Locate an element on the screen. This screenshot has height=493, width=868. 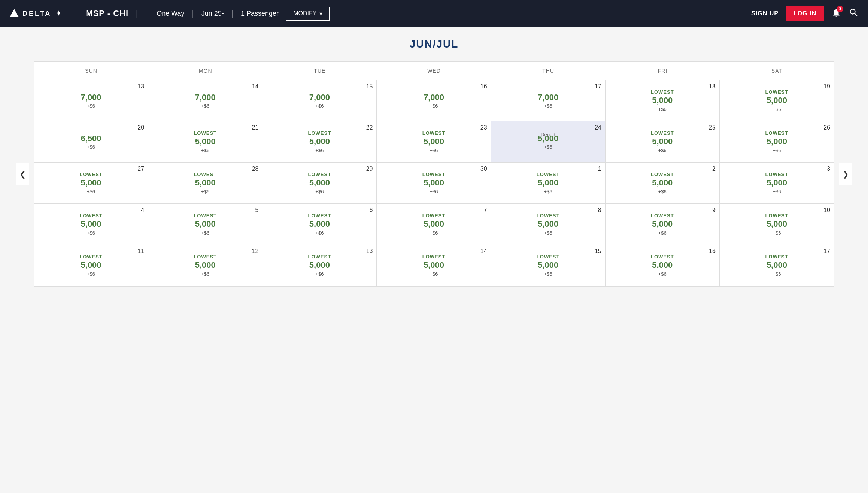
search-button is located at coordinates (854, 13).